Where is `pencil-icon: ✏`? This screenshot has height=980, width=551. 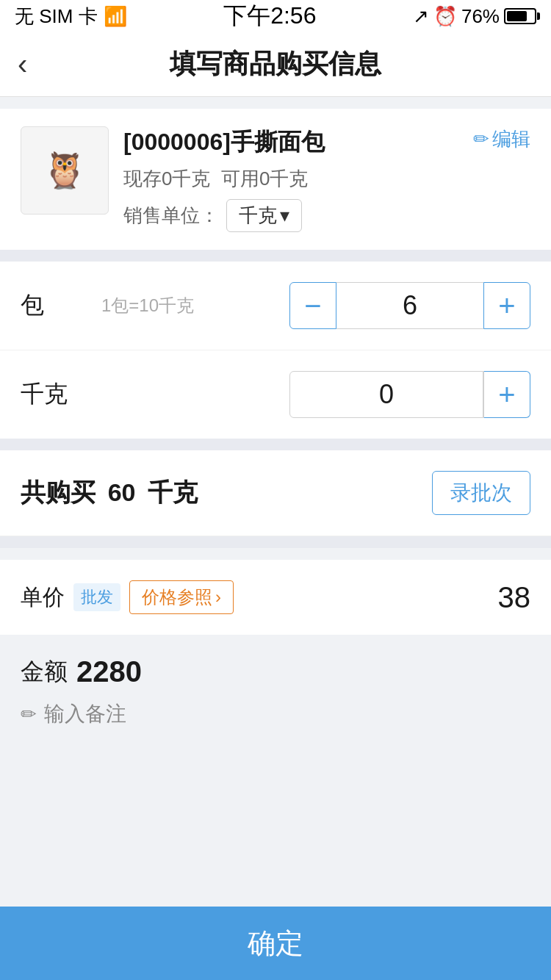 pencil-icon: ✏ is located at coordinates (29, 714).